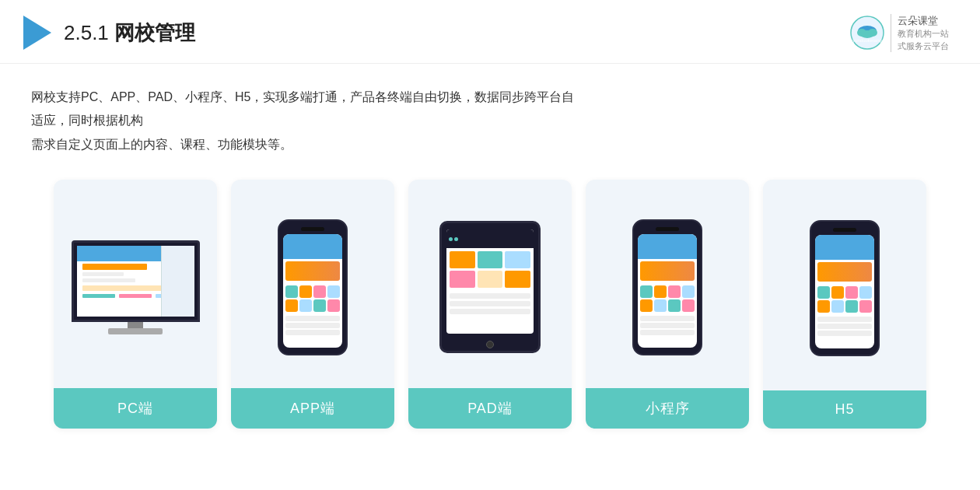  Describe the element at coordinates (667, 291) in the screenshot. I see `phone-screen-mini` at that location.